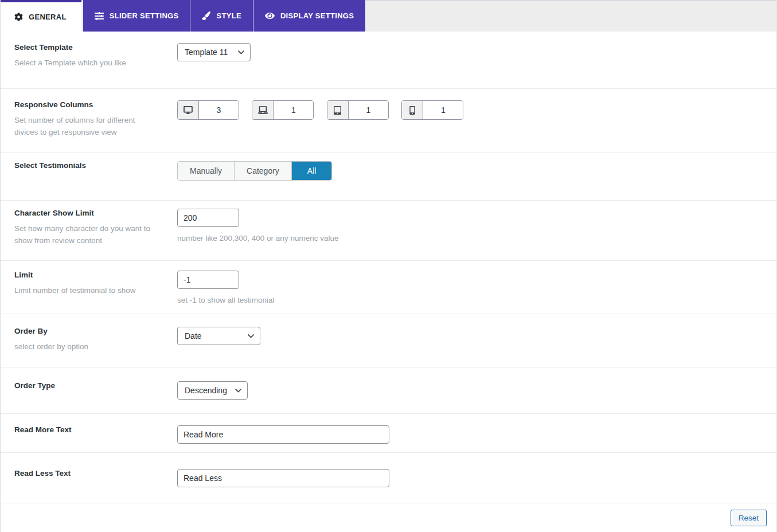 The image size is (777, 532). What do you see at coordinates (389, 433) in the screenshot?
I see `row-read-more-text: Read More Text` at bounding box center [389, 433].